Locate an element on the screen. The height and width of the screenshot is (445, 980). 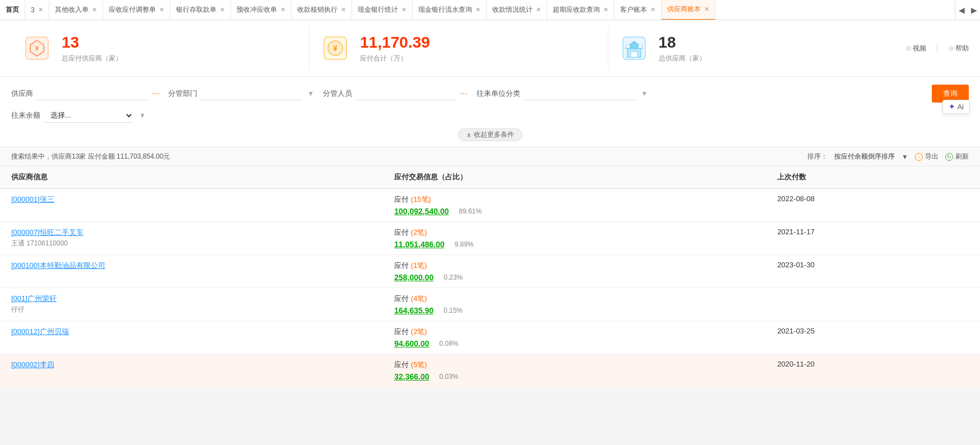
results-text: 搜索结果中，供应商13家 应付金额 111,703,854.00元 is located at coordinates (409, 157).